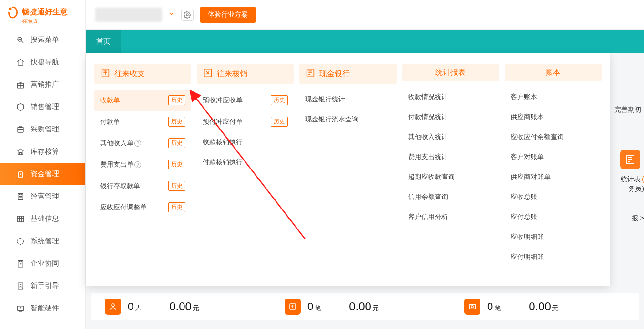 The height and width of the screenshot is (329, 644). I want to click on menu-item: 应收总账, so click(553, 197).